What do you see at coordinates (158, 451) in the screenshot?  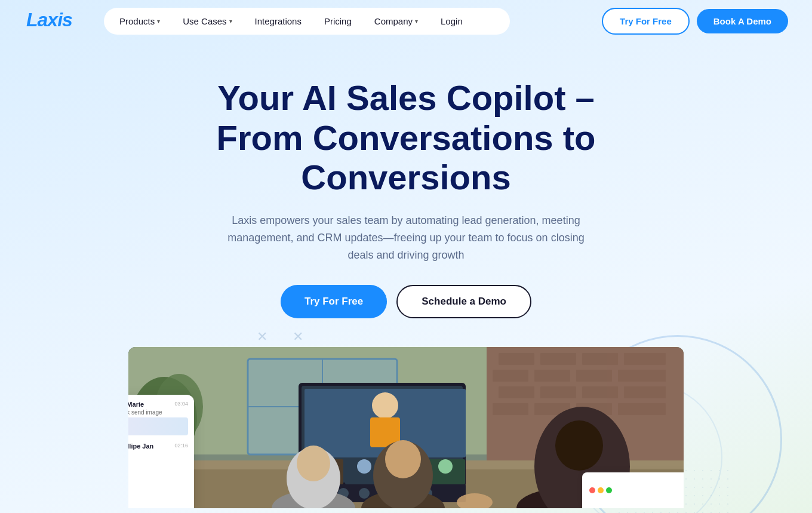 I see `chat-message-2: PJ 02:16 Phillipe Jan` at bounding box center [158, 451].